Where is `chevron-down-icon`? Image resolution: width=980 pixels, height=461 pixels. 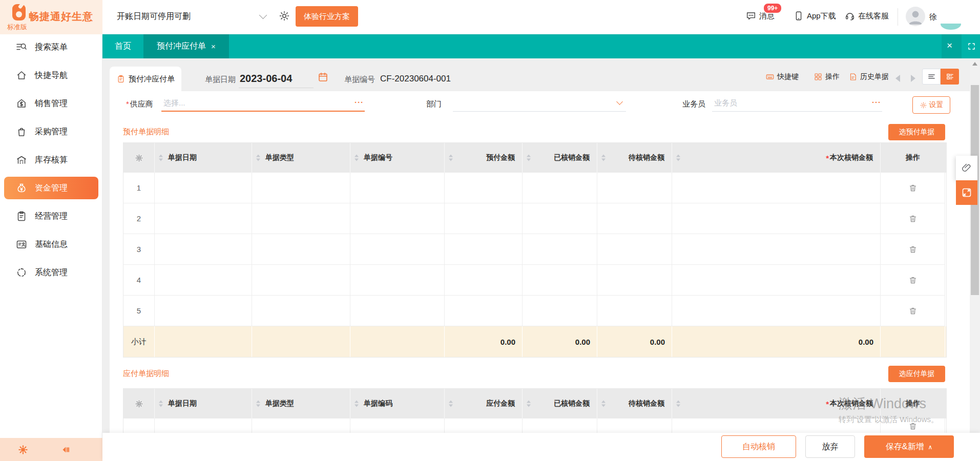 chevron-down-icon is located at coordinates (263, 15).